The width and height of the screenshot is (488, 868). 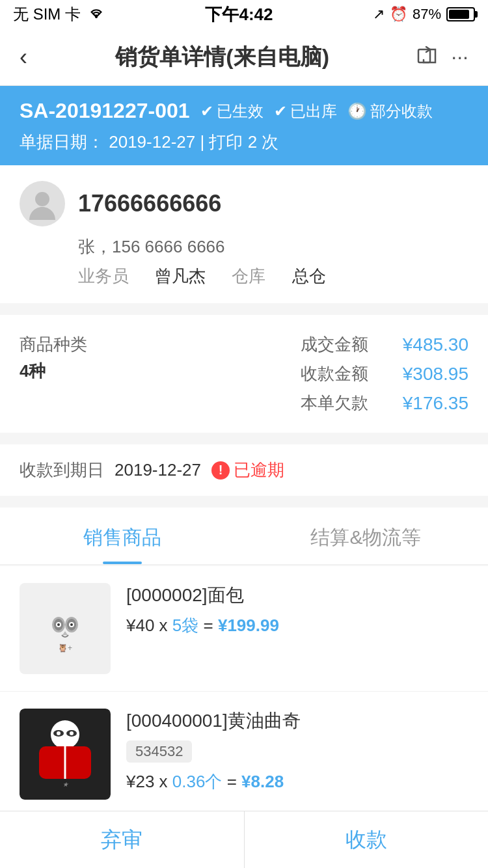 I want to click on location-icon: ↗, so click(x=379, y=14).